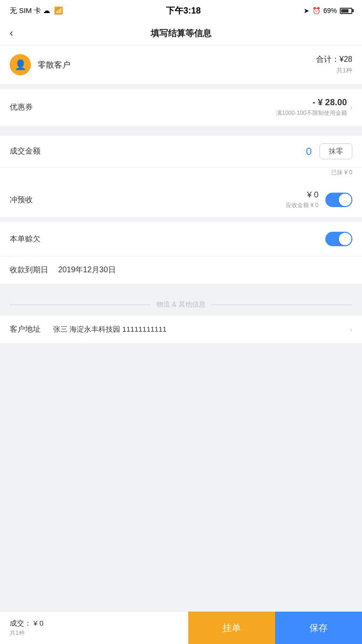 The image size is (362, 644). Describe the element at coordinates (314, 107) in the screenshot. I see `coupon-right: - ¥ 28.00 满1000-100不限制使用金额 ›` at that location.